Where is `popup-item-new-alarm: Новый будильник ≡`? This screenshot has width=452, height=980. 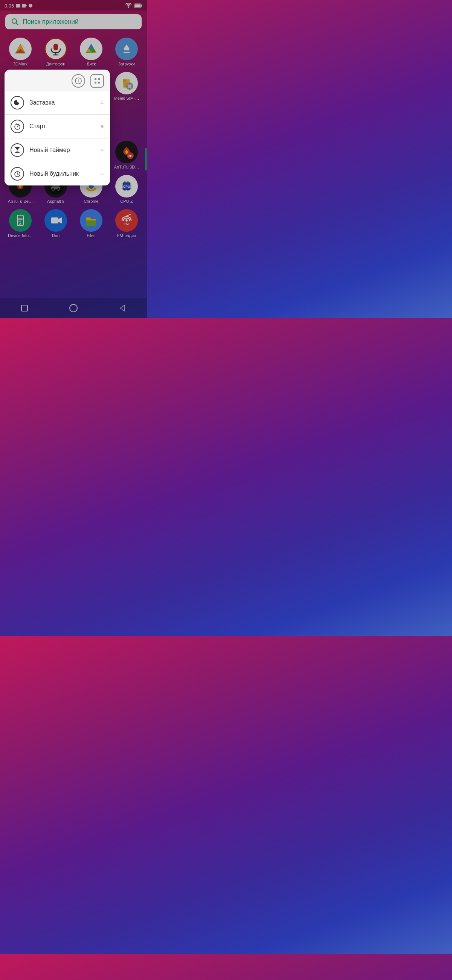
popup-item-new-alarm: Новый будильник ≡ is located at coordinates (57, 173).